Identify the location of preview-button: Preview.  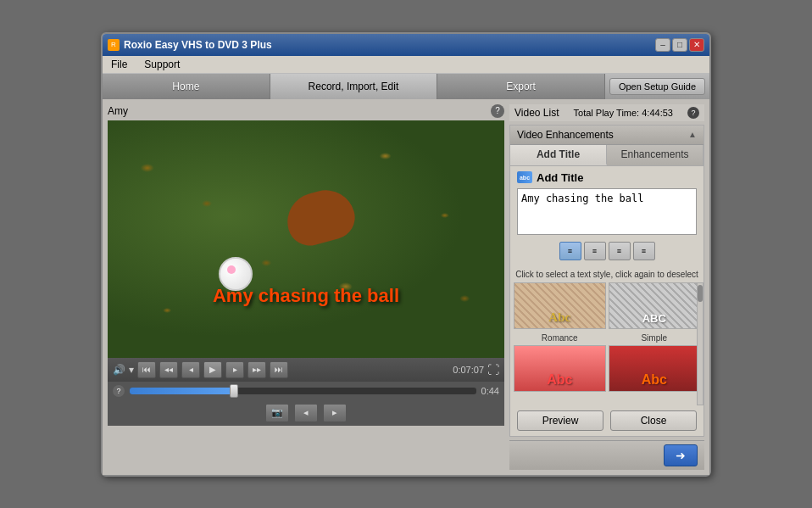
(560, 421).